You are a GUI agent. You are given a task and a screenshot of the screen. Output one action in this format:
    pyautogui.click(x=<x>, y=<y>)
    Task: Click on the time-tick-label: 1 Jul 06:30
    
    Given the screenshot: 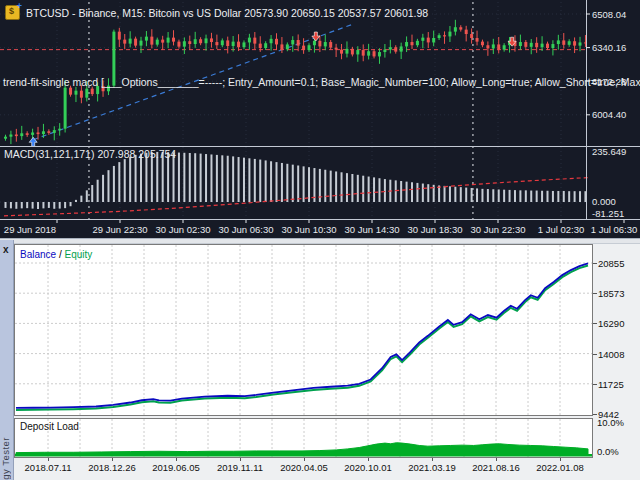 What is the action you would take?
    pyautogui.click(x=614, y=230)
    